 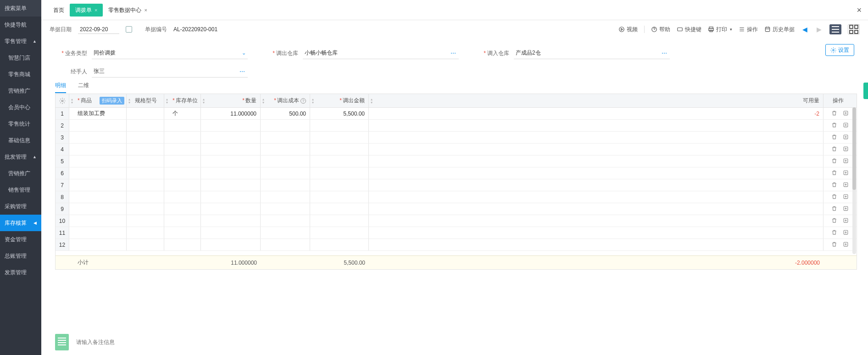 I want to click on col-avail: ▴▾可用量, so click(x=596, y=101).